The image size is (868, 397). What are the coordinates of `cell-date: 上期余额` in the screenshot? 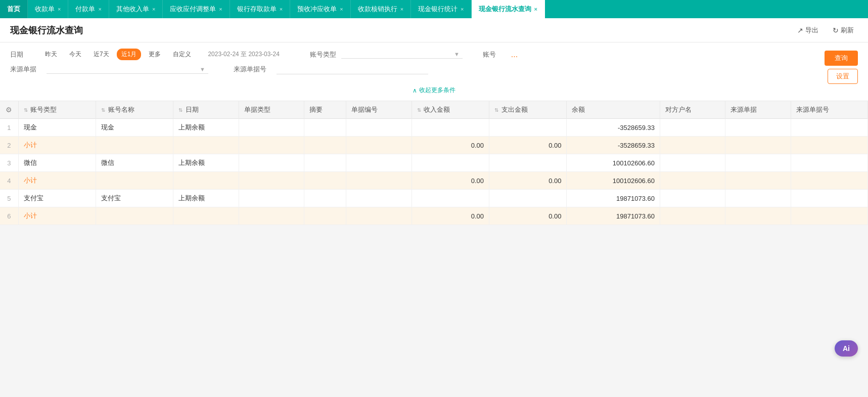 It's located at (206, 198).